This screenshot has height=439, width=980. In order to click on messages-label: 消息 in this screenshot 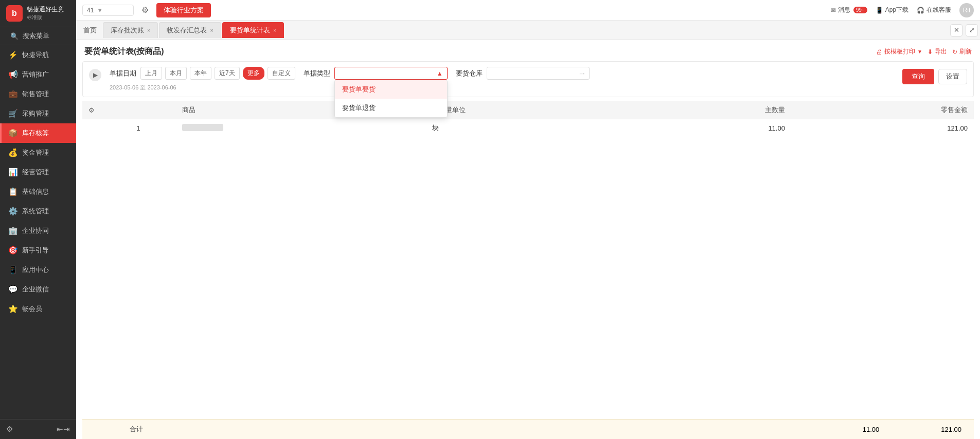, I will do `click(844, 10)`.